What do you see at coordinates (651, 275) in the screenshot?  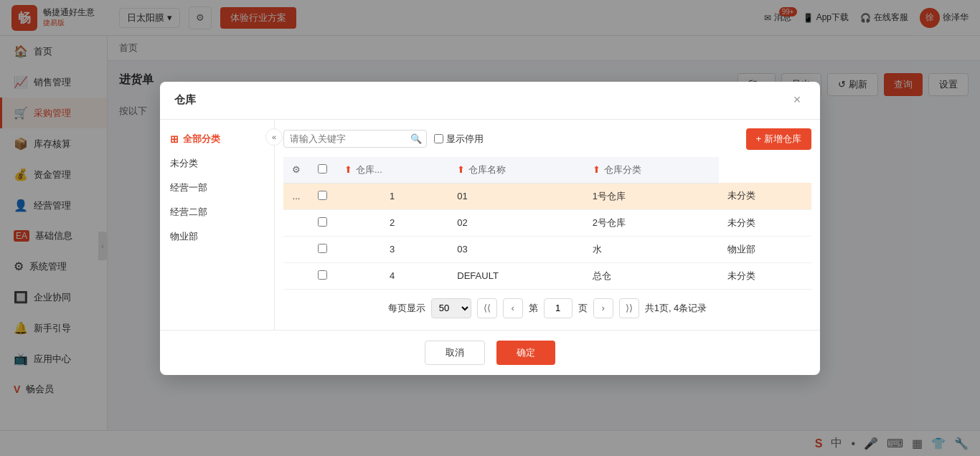 I see `row-name-4: 总仓` at bounding box center [651, 275].